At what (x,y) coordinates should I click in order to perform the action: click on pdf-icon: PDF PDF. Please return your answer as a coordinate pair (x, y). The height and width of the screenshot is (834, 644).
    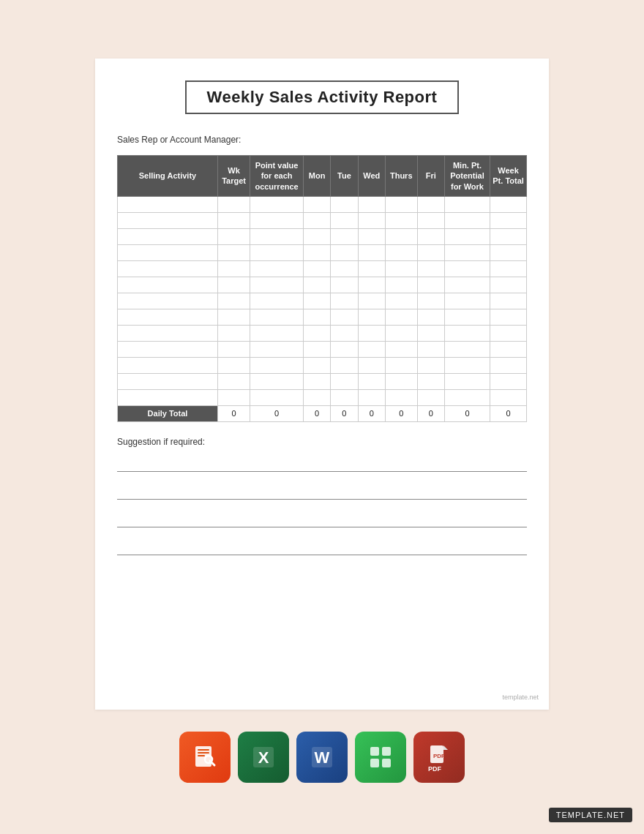
    Looking at the image, I should click on (439, 757).